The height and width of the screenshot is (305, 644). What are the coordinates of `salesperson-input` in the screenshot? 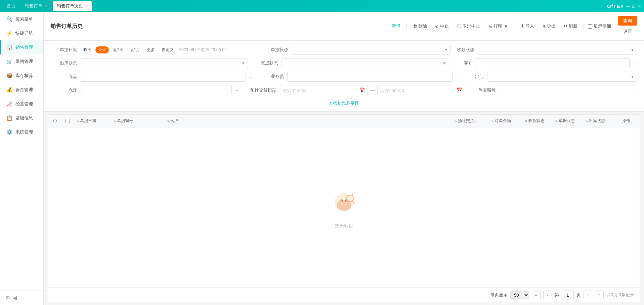 It's located at (370, 77).